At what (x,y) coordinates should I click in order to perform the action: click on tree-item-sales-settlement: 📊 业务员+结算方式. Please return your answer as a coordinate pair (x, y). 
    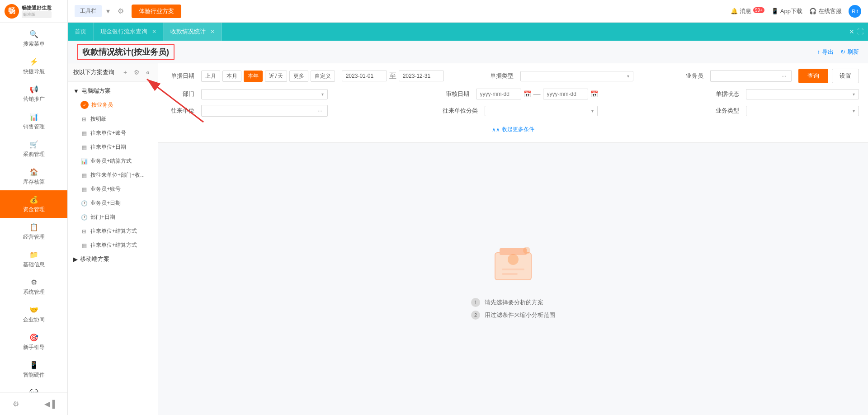
    Looking at the image, I should click on (113, 161).